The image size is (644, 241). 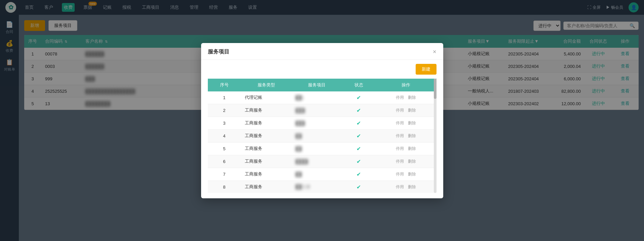 I want to click on modal-table-row: 1 代理记账 ██1 ✔ 停用 删除, so click(x=322, y=98).